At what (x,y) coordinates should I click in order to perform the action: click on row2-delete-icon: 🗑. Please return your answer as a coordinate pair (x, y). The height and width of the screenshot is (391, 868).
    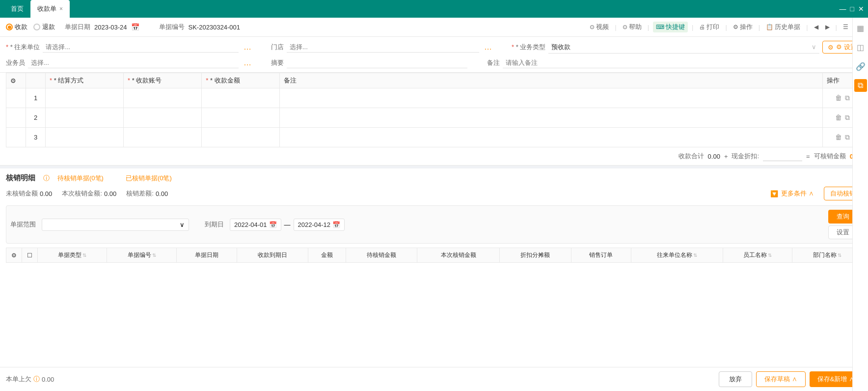
    Looking at the image, I should click on (839, 118).